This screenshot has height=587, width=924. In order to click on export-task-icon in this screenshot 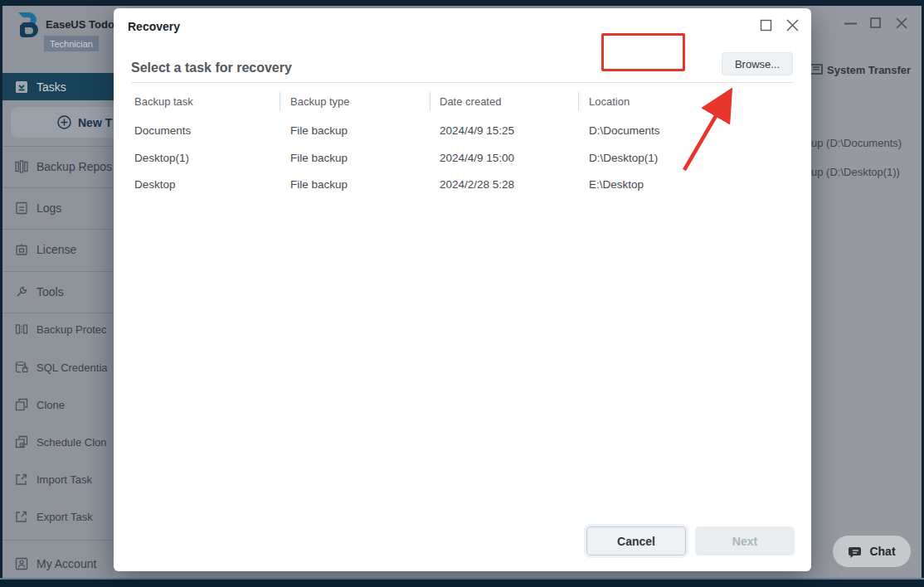, I will do `click(22, 517)`.